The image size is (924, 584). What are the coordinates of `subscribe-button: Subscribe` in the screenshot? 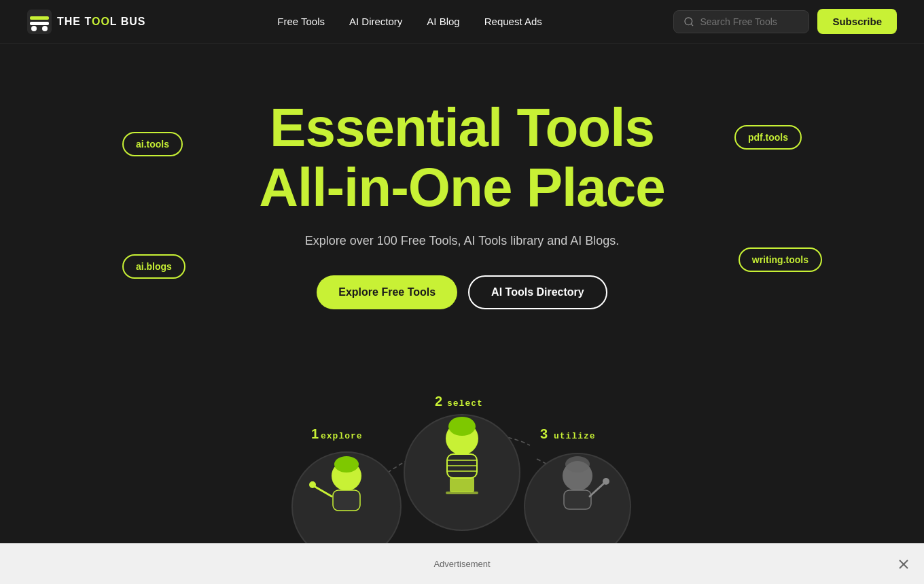 It's located at (857, 22).